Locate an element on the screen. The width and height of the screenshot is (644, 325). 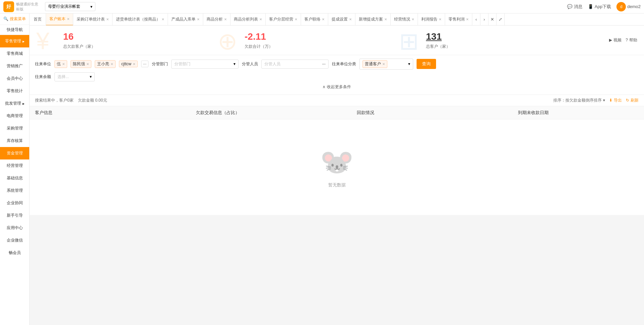
message-icon: 💬 is located at coordinates (570, 7).